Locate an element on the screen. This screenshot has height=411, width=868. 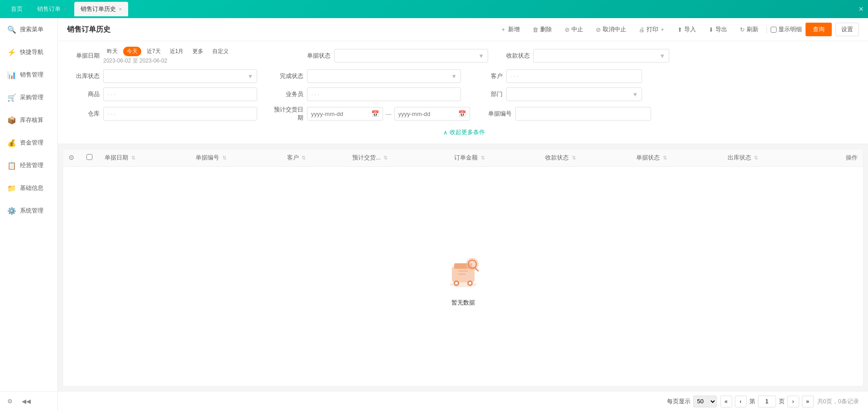
status-label: 单据状态 is located at coordinates (316, 56).